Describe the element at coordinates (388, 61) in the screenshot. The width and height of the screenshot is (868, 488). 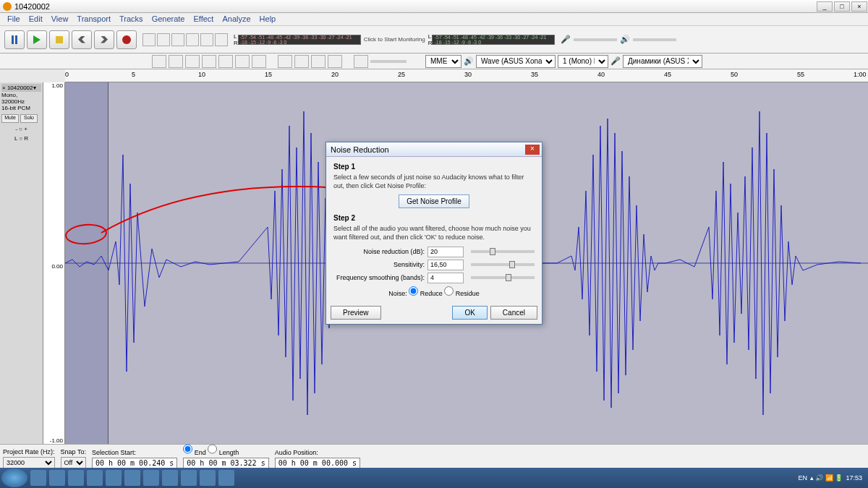
I see `speed-slider` at that location.